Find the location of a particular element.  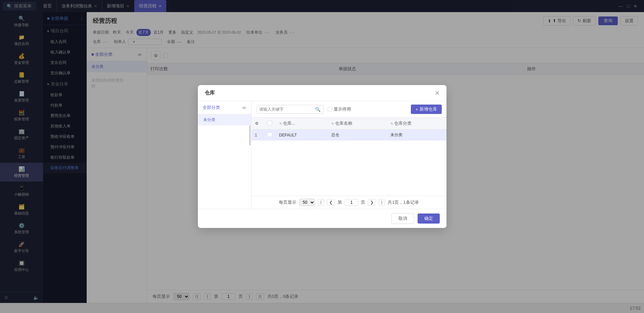

dialog-left-collapse-icon: ≪ is located at coordinates (244, 108).